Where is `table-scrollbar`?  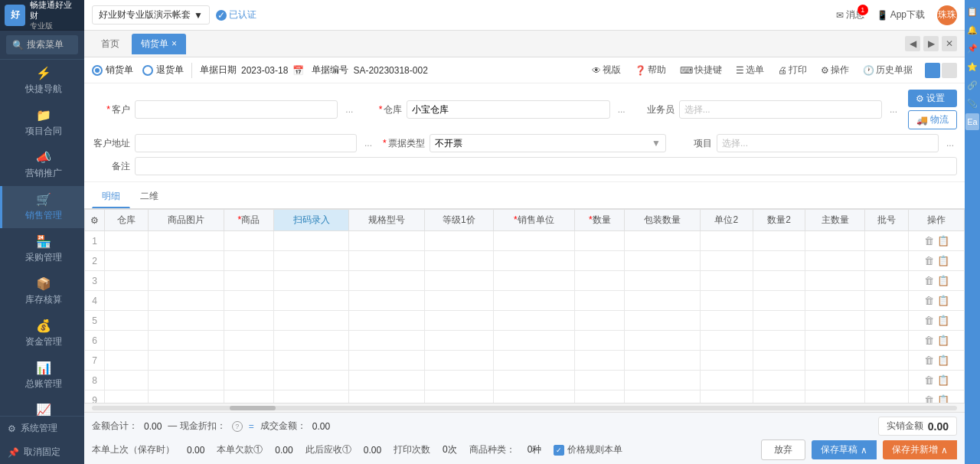
table-scrollbar is located at coordinates (524, 407).